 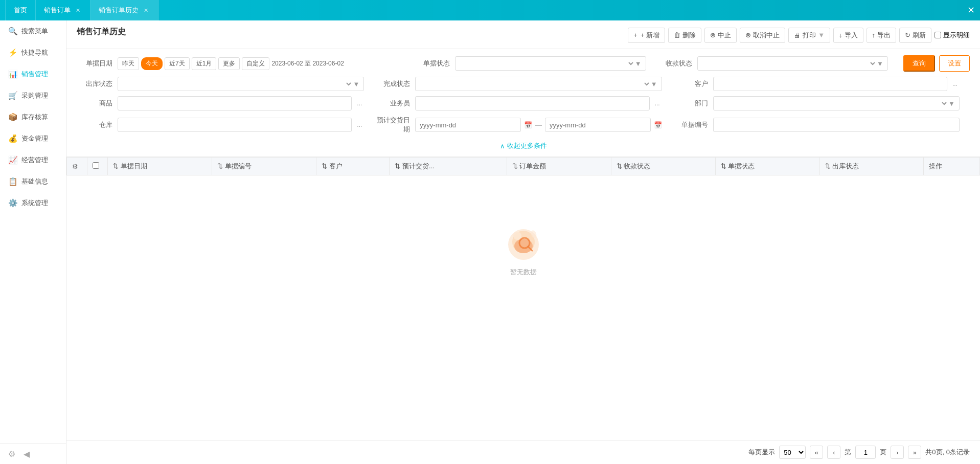 I want to click on date-btn-1month: 近1月, so click(x=204, y=63).